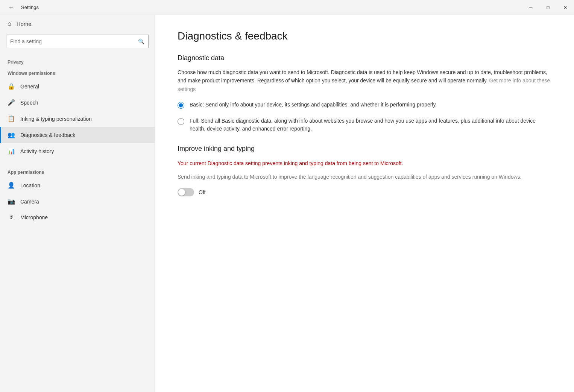 Image resolution: width=574 pixels, height=392 pixels. What do you see at coordinates (548, 8) in the screenshot?
I see `window-controls: ─ □ ✕` at bounding box center [548, 8].